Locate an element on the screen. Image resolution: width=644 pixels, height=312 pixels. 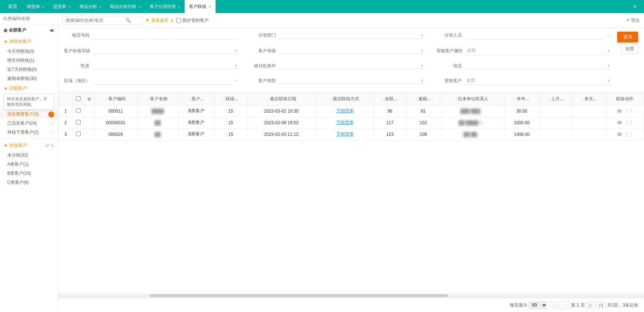
sidebar-item-ungroup: 未分组(32) is located at coordinates (29, 155).